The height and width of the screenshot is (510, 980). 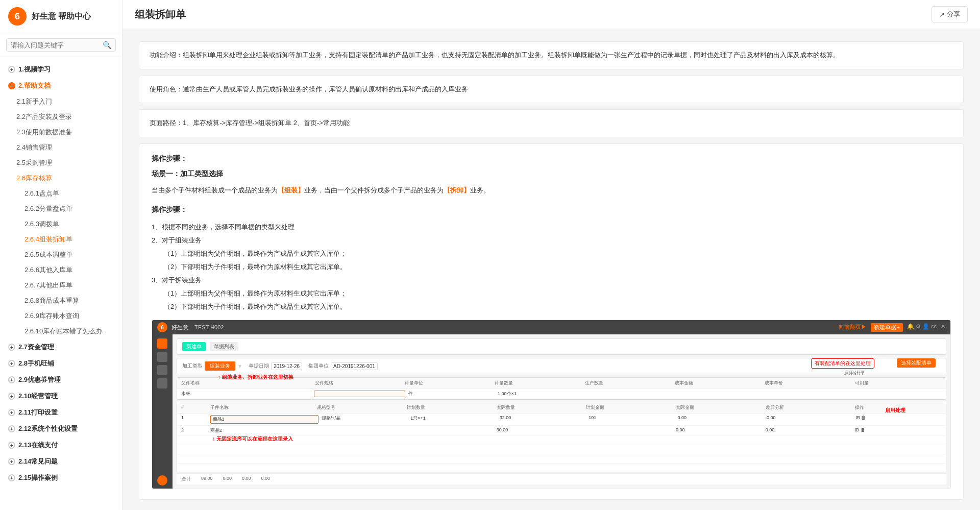 I want to click on logo-text: 好生意 帮助中心, so click(x=61, y=16).